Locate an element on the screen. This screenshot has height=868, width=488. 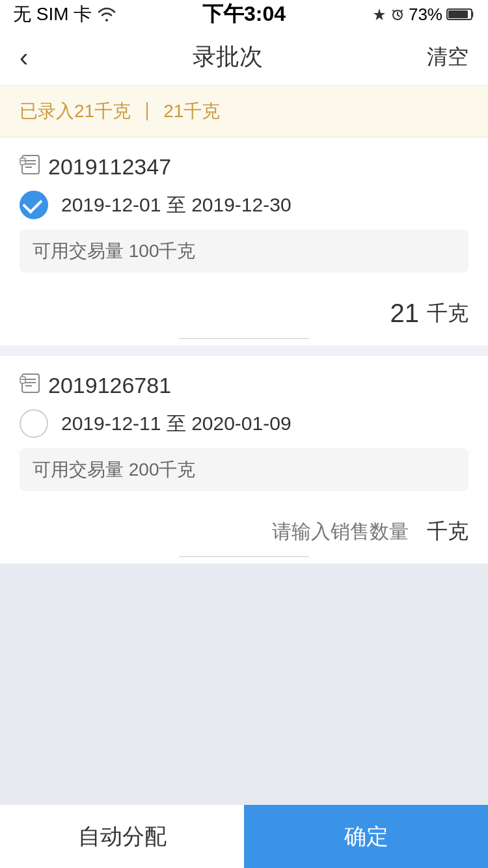
batch-2-radio is located at coordinates (34, 424).